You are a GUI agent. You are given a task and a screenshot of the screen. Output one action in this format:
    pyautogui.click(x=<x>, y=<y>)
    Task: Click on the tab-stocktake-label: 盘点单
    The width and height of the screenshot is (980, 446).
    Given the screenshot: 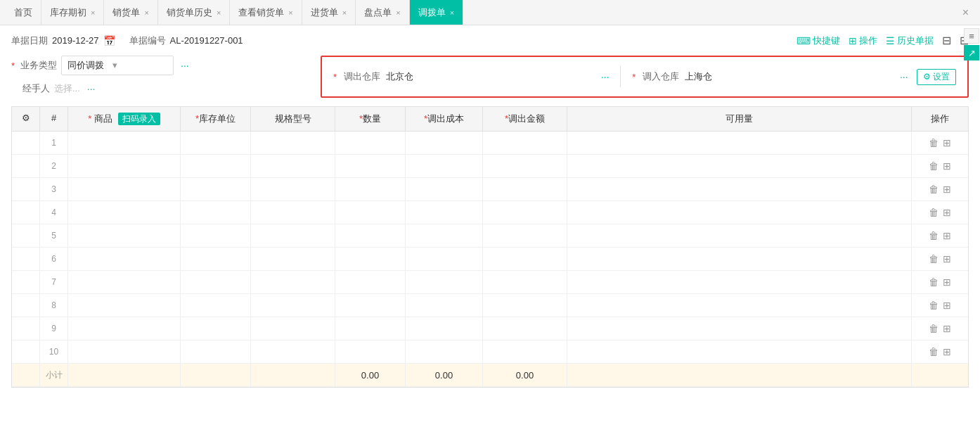 What is the action you would take?
    pyautogui.click(x=378, y=13)
    